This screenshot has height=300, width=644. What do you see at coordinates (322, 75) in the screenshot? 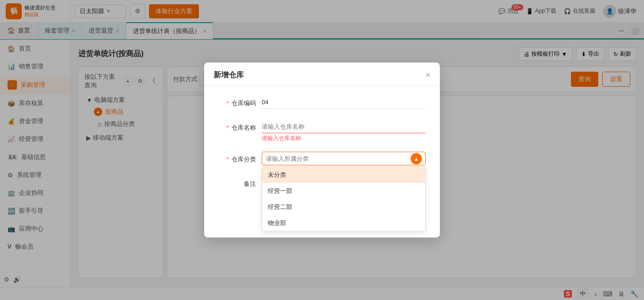
I see `modal-header: 新增仓库 ×` at bounding box center [322, 75].